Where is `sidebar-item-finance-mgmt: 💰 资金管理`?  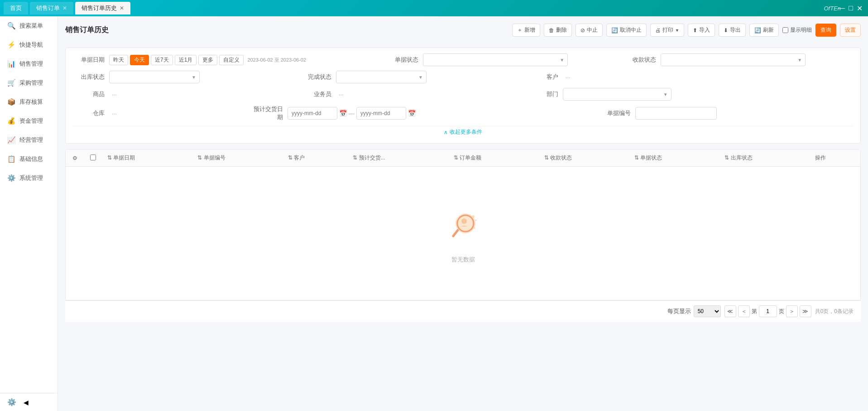 sidebar-item-finance-mgmt: 💰 资金管理 is located at coordinates (29, 121).